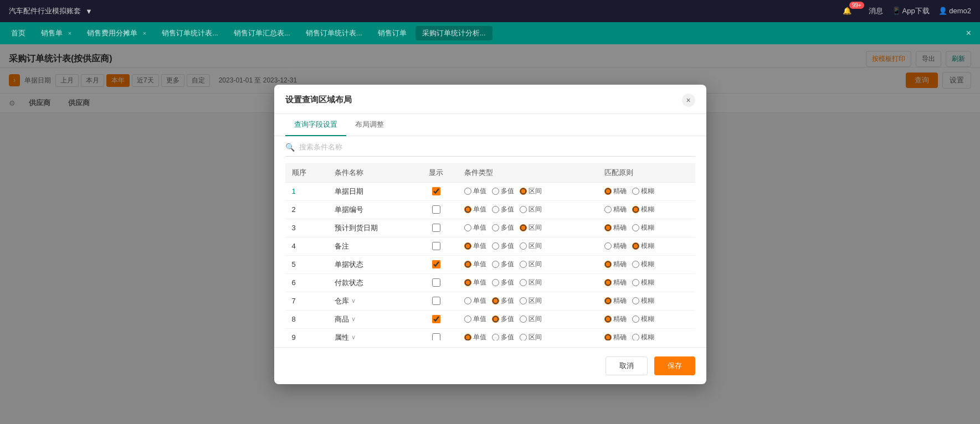  What do you see at coordinates (51, 11) in the screenshot?
I see `app-title-area: 汽车配件行业模拟账套 ▼` at bounding box center [51, 11].